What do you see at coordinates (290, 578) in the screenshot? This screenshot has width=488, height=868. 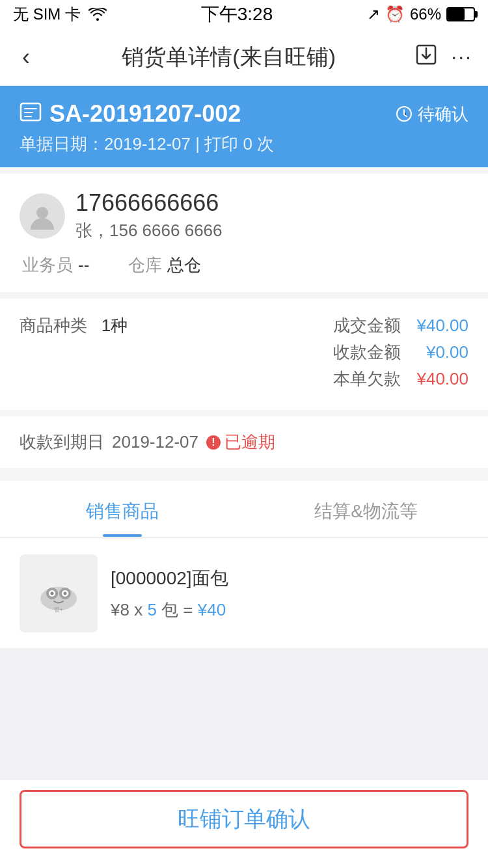 I see `product-name: [0000002]面包` at bounding box center [290, 578].